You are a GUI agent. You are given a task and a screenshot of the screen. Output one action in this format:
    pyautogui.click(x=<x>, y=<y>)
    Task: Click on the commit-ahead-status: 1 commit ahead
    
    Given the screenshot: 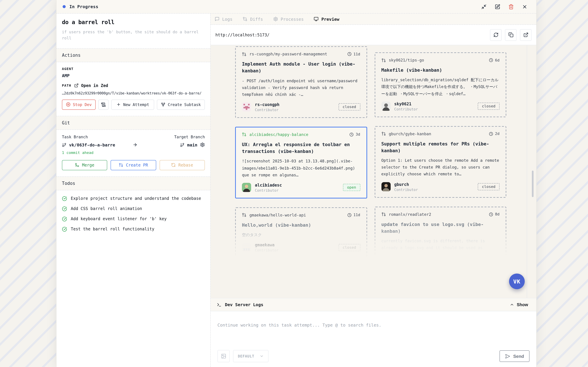 What is the action you would take?
    pyautogui.click(x=133, y=153)
    